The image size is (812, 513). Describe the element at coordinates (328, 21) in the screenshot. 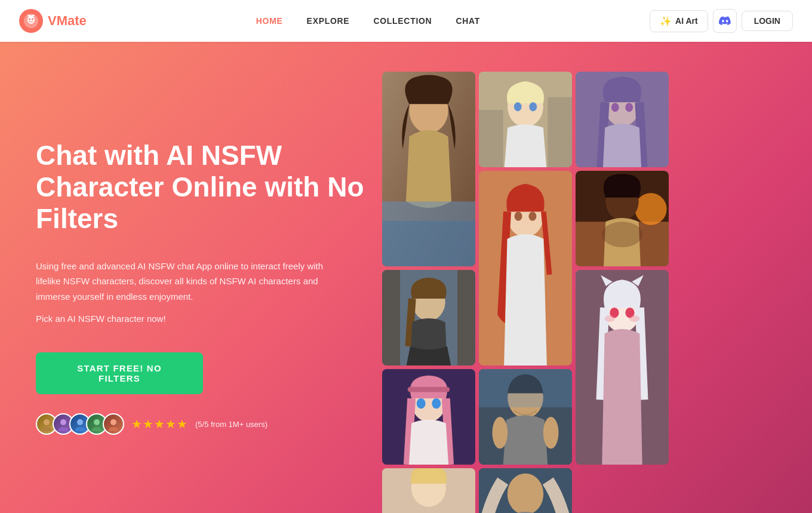

I see `nav-explore: EXPLORE` at that location.